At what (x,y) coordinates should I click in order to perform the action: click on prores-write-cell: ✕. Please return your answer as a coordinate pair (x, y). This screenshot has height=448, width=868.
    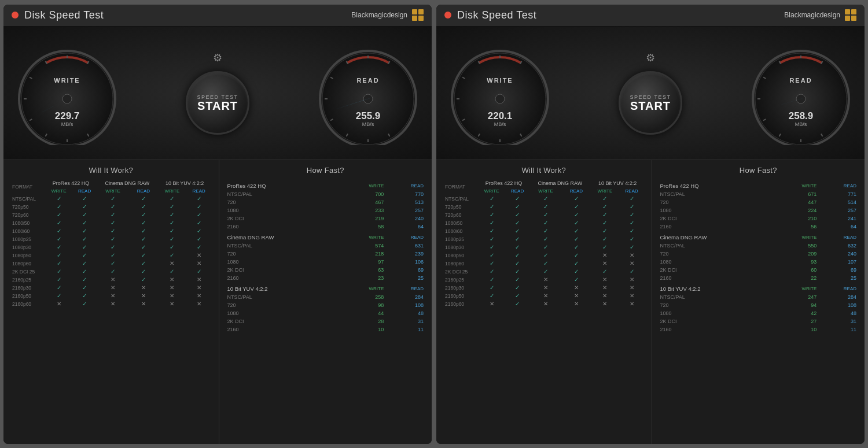
    Looking at the image, I should click on (59, 304).